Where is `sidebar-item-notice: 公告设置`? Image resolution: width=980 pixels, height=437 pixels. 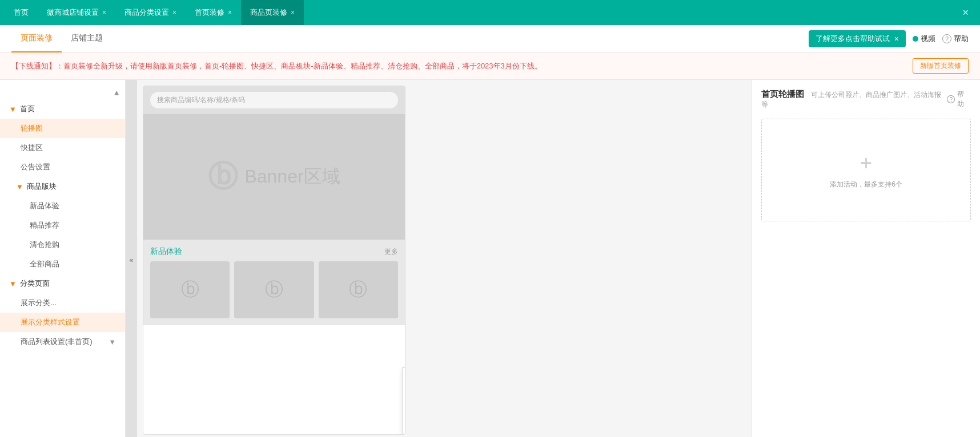
sidebar-item-notice: 公告设置 is located at coordinates (63, 167).